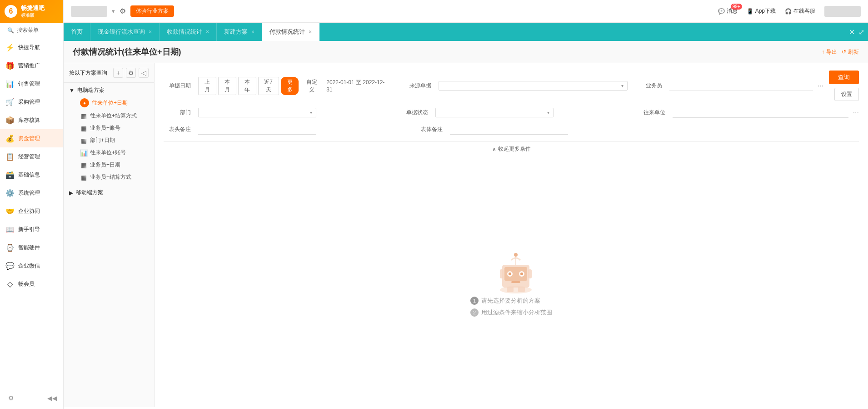  I want to click on tab-new-scheme-close: ×, so click(253, 32).